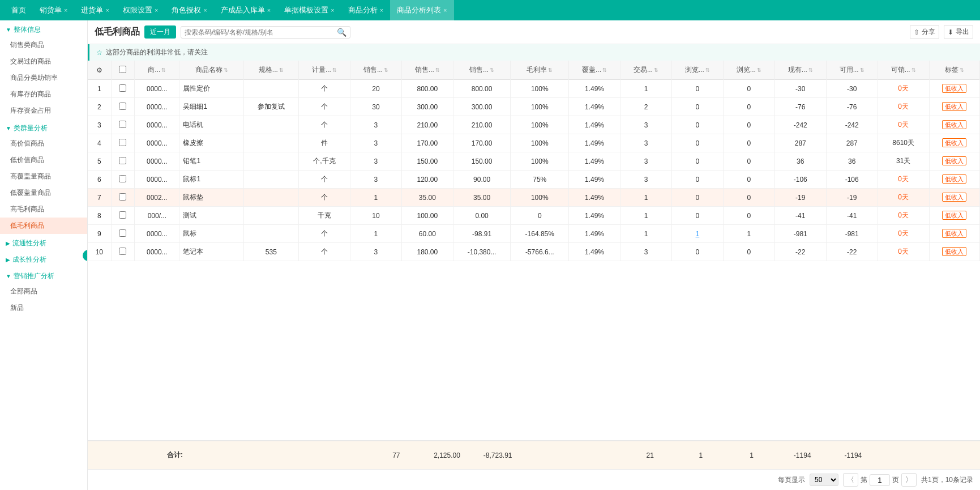 The width and height of the screenshot is (980, 490). Describe the element at coordinates (748, 70) in the screenshot. I see `col-browse2: 浏览...⇅` at that location.